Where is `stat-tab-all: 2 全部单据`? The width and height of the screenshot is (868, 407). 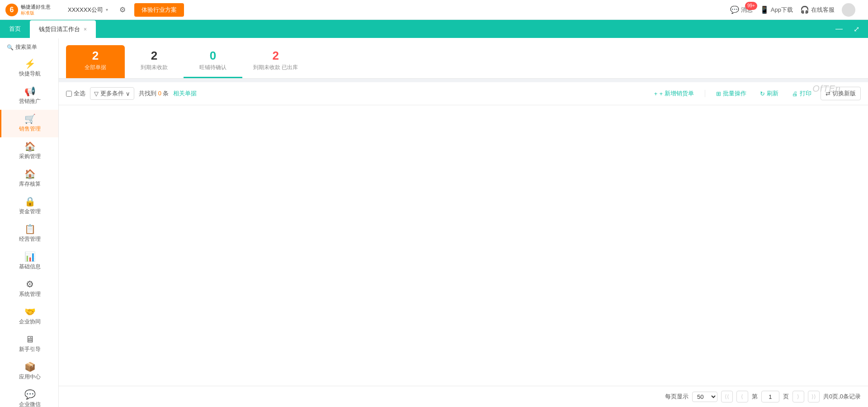
stat-tab-all: 2 全部单据 is located at coordinates (95, 61).